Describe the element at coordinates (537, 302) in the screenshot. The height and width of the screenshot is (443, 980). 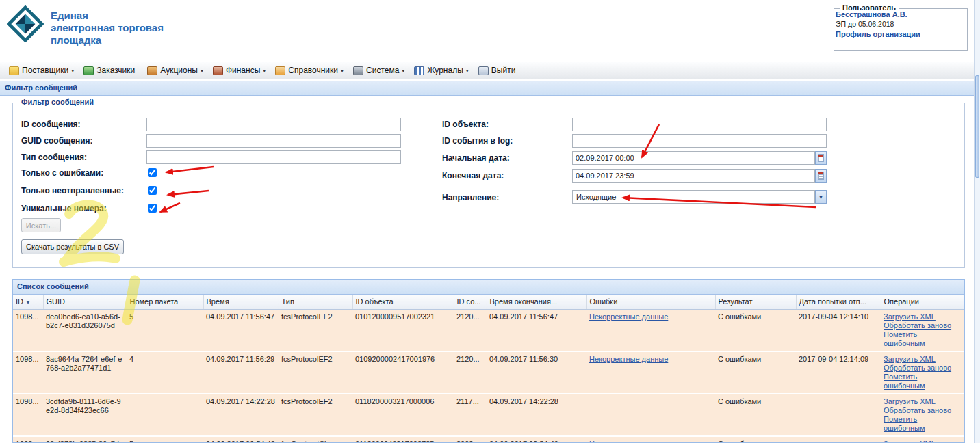
I see `col-end-time: Время окончания...` at that location.